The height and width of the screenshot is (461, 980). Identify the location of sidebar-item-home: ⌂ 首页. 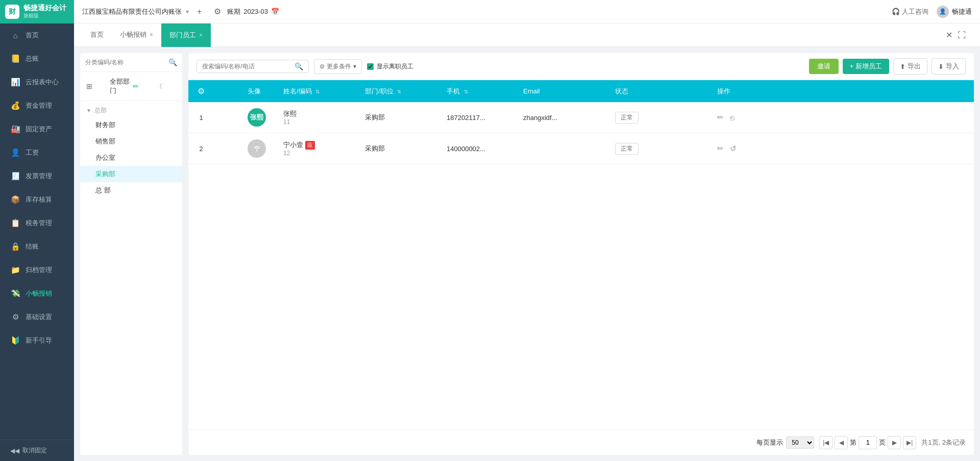
(37, 35).